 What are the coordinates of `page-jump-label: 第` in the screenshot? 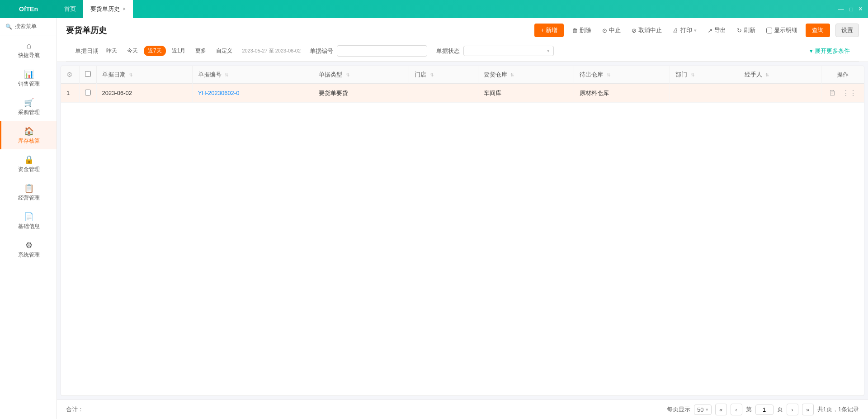 It's located at (749, 409).